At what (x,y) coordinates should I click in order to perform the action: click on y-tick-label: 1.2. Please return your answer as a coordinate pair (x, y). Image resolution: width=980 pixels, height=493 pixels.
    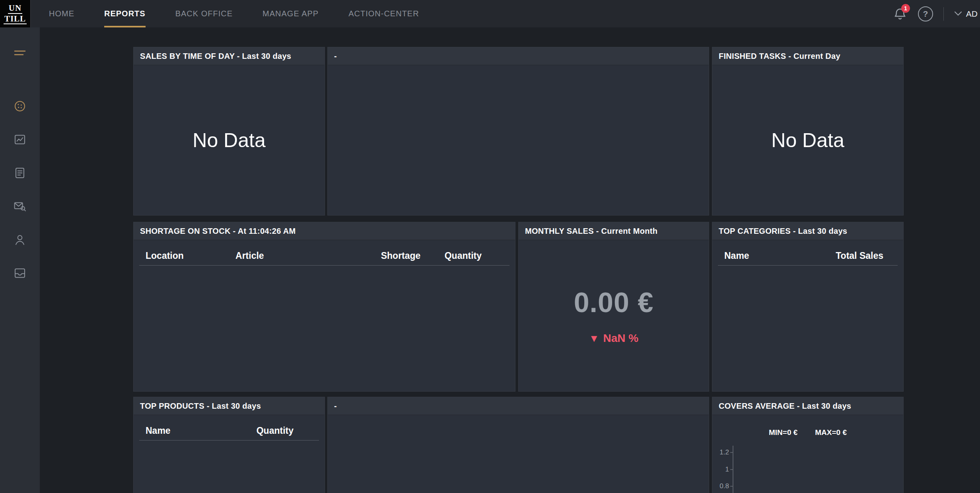
    Looking at the image, I should click on (721, 452).